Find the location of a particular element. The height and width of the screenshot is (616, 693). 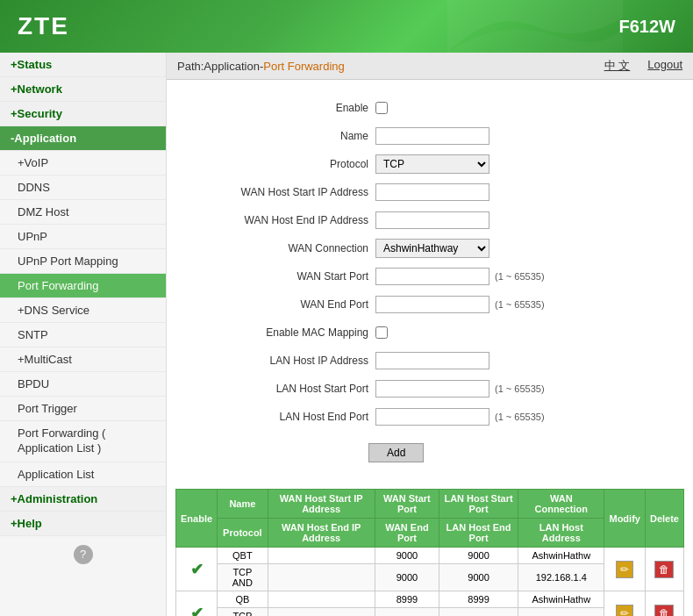

sidebar-item-dns-service: +DNS Service is located at coordinates (82, 311).